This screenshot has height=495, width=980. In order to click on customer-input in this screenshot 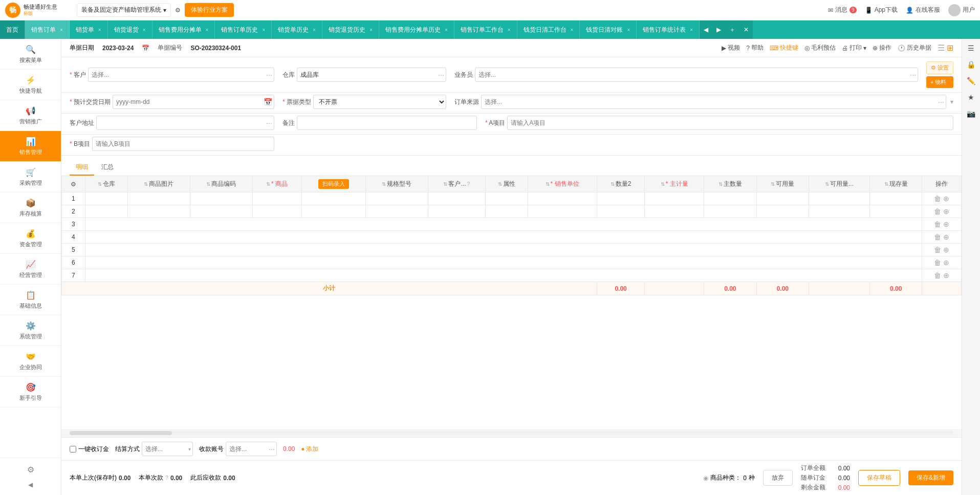, I will do `click(181, 75)`.